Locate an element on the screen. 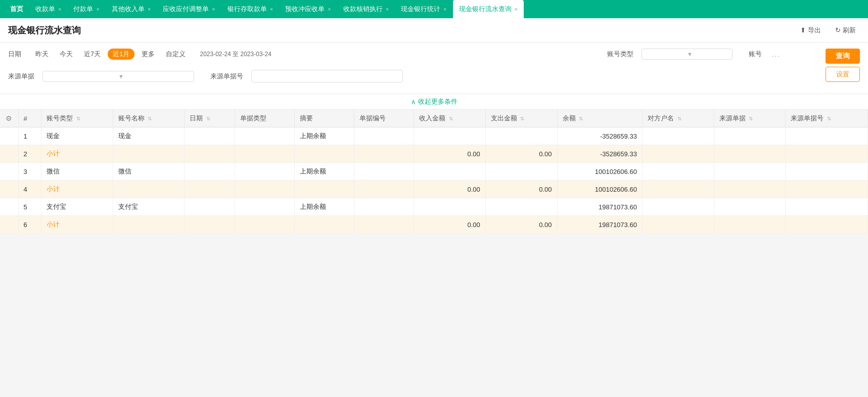  column-account-type: 账号类型 ⇅ is located at coordinates (77, 118).